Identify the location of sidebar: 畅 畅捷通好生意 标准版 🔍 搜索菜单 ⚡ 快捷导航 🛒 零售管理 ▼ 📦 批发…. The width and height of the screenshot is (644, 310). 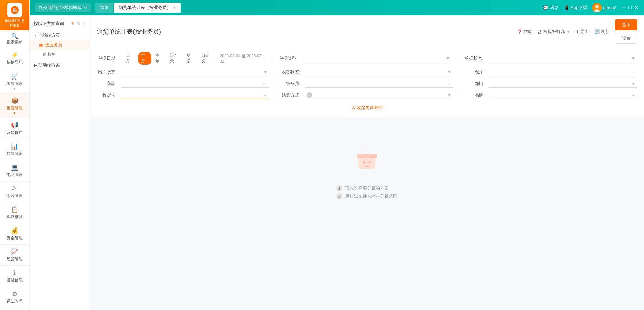
(15, 155).